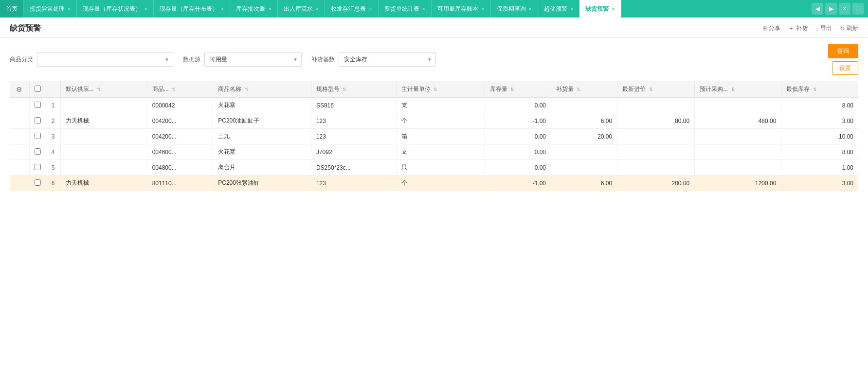 The image size is (868, 387). I want to click on tab-inventory-dist-close: ×, so click(222, 9).